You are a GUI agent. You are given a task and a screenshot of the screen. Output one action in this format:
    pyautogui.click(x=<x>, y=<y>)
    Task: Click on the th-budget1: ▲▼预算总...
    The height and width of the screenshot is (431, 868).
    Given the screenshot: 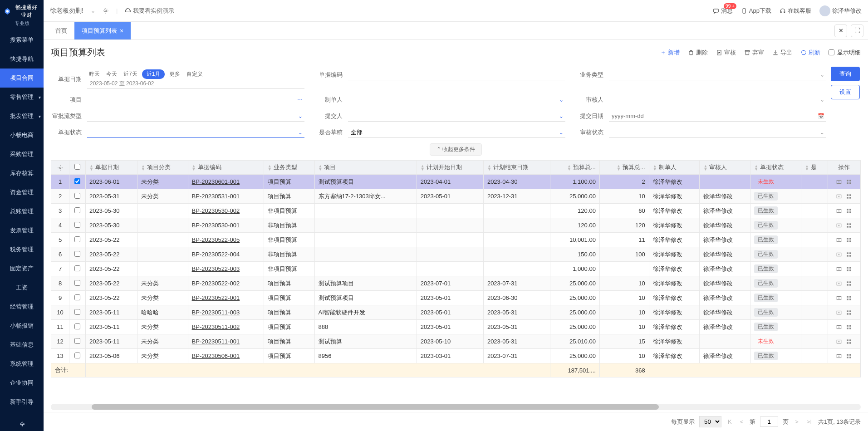 What is the action you would take?
    pyautogui.click(x=575, y=168)
    